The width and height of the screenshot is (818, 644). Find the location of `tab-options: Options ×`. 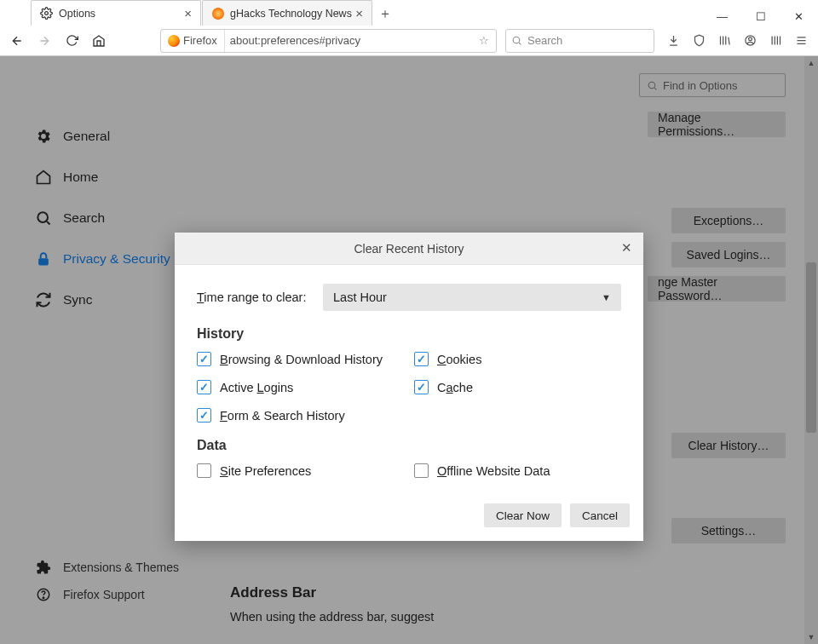

tab-options: Options × is located at coordinates (116, 13).